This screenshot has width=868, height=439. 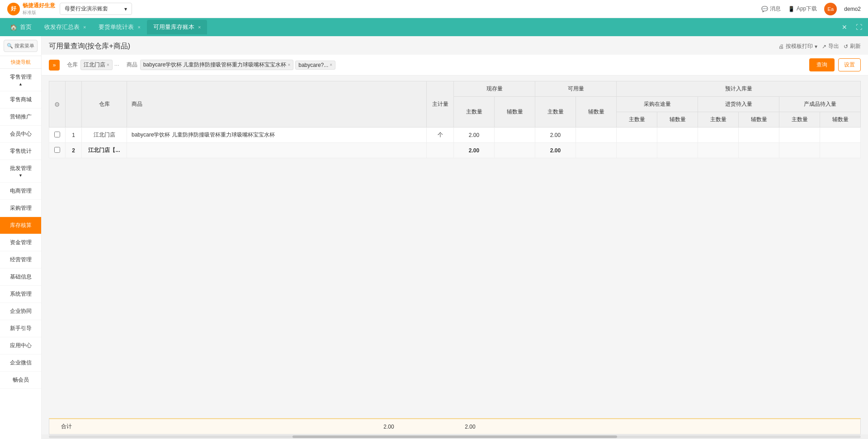 What do you see at coordinates (820, 104) in the screenshot?
I see `th-production-group: 产成品待入量` at bounding box center [820, 104].